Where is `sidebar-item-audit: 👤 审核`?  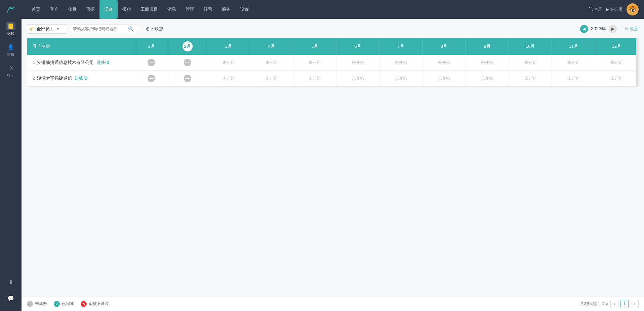
sidebar-item-audit: 👤 审核 is located at coordinates (11, 50).